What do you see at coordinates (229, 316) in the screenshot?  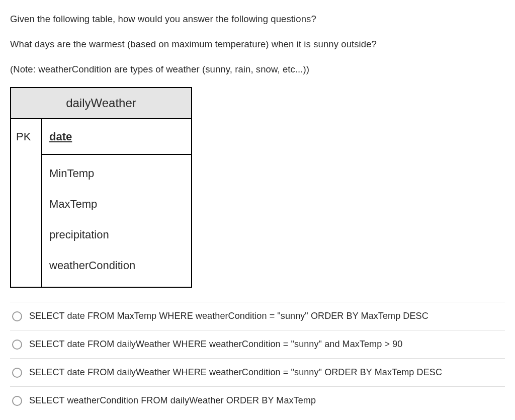 I see `option-text: SELECT date FROM MaxTemp WHERE weatherCo…` at bounding box center [229, 316].